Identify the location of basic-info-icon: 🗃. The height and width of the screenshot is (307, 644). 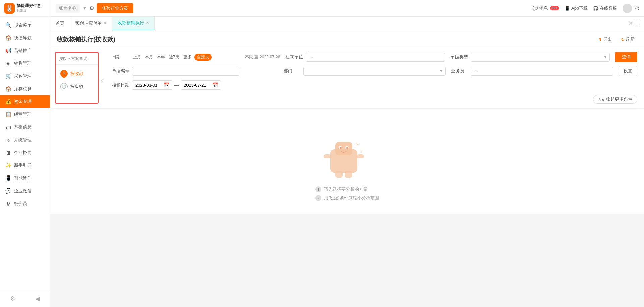
(8, 127).